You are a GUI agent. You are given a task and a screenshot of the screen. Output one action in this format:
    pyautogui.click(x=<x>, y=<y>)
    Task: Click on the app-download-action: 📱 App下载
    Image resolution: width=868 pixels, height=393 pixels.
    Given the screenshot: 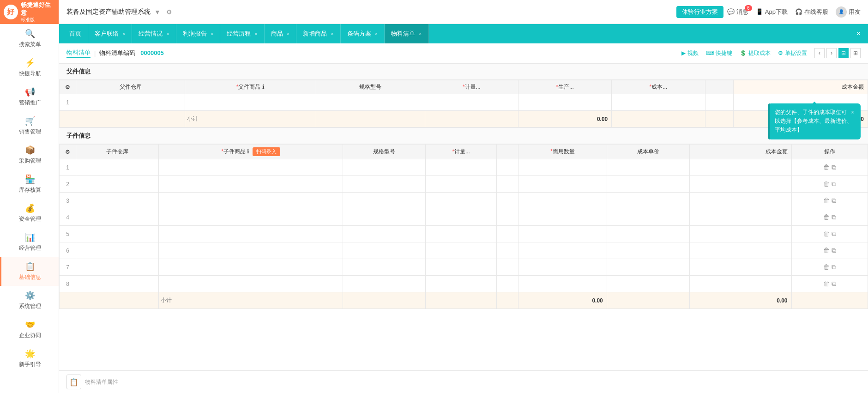 What is the action you would take?
    pyautogui.click(x=772, y=12)
    